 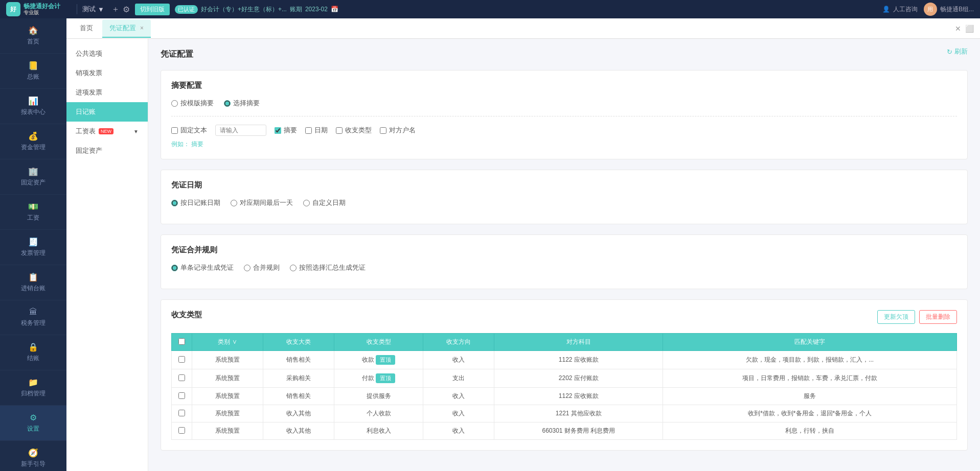 What do you see at coordinates (299, 342) in the screenshot?
I see `th-major: 收支大类` at bounding box center [299, 342].